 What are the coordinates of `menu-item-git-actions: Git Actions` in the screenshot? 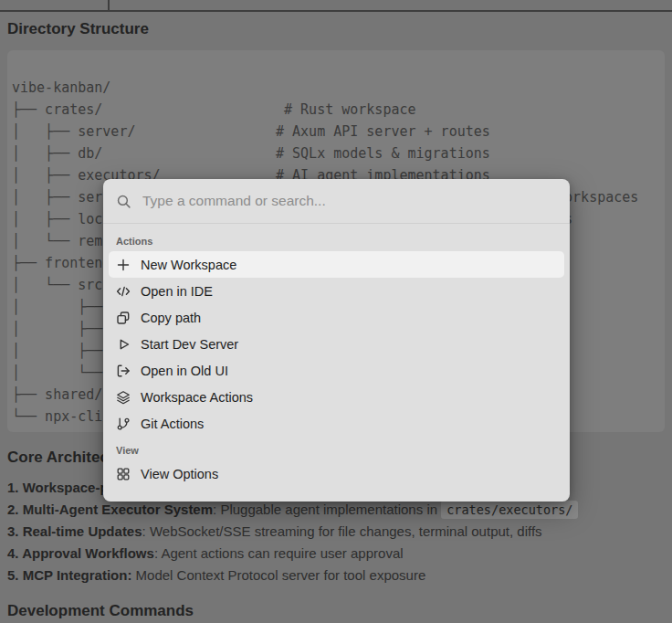 It's located at (336, 424).